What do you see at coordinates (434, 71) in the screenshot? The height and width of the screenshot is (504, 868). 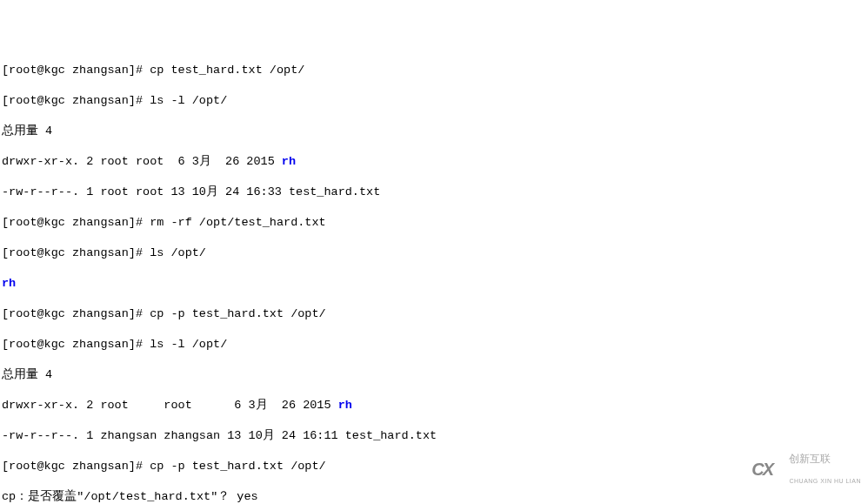 I see `terminal-line: [root@kgc zhangsan]# cp test_hard.txt /o…` at bounding box center [434, 71].